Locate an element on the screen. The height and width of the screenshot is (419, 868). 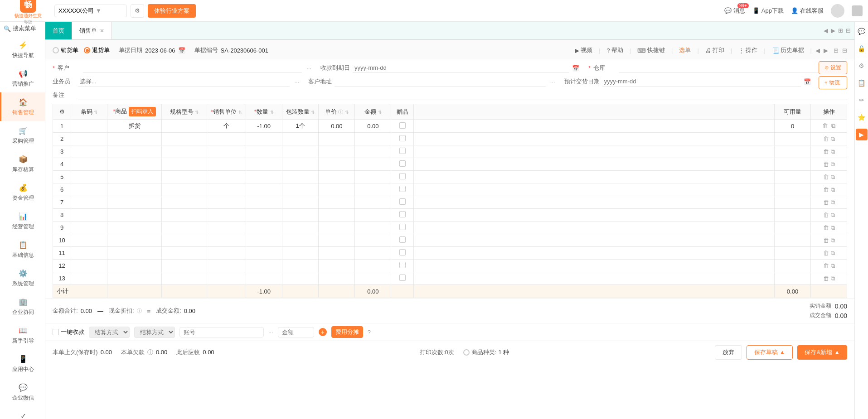
save-new-button: 保存&新增 ▲ is located at coordinates (822, 352).